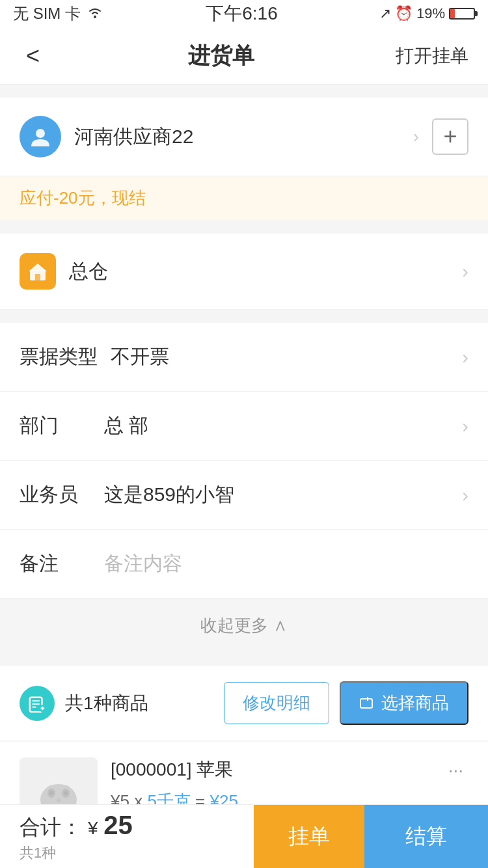 Image resolution: width=488 pixels, height=868 pixels. What do you see at coordinates (151, 769) in the screenshot?
I see `product-code: [0000001]` at bounding box center [151, 769].